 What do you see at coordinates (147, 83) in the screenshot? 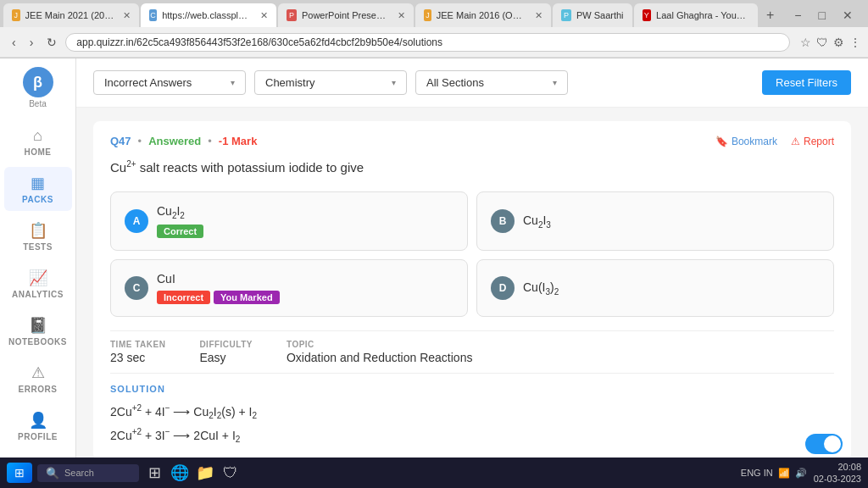
I see `filter-type-label: Incorrect Answers` at bounding box center [147, 83].